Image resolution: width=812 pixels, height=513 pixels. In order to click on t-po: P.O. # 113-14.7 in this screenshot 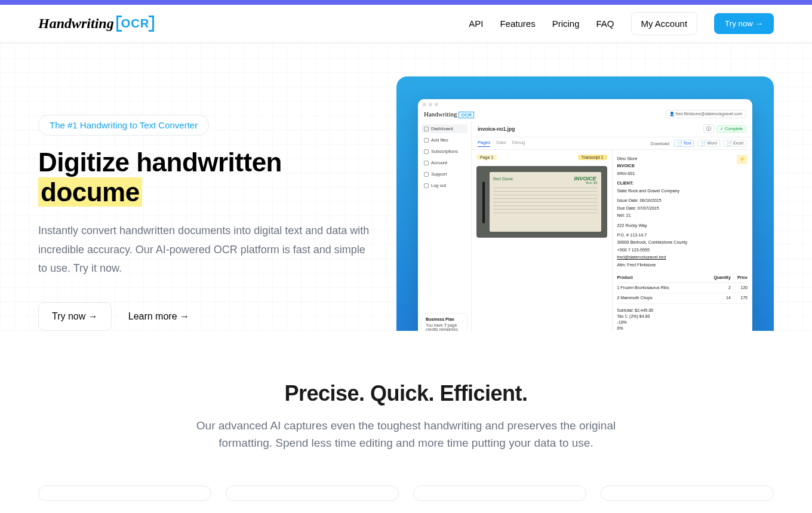, I will do `click(683, 235)`.